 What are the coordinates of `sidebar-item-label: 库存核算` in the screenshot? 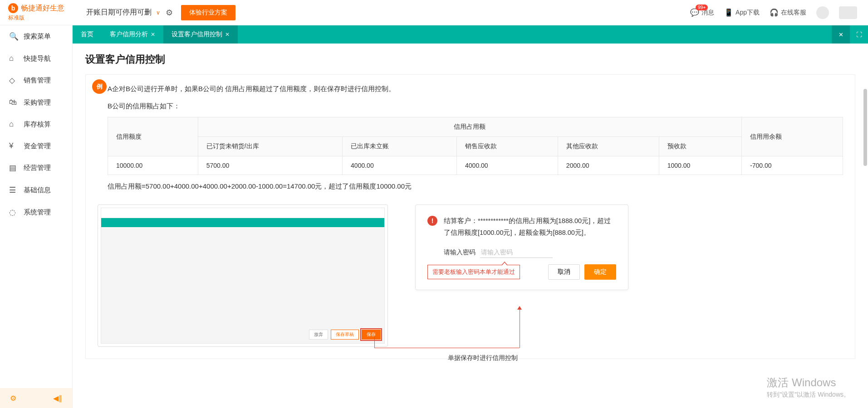 It's located at (37, 124).